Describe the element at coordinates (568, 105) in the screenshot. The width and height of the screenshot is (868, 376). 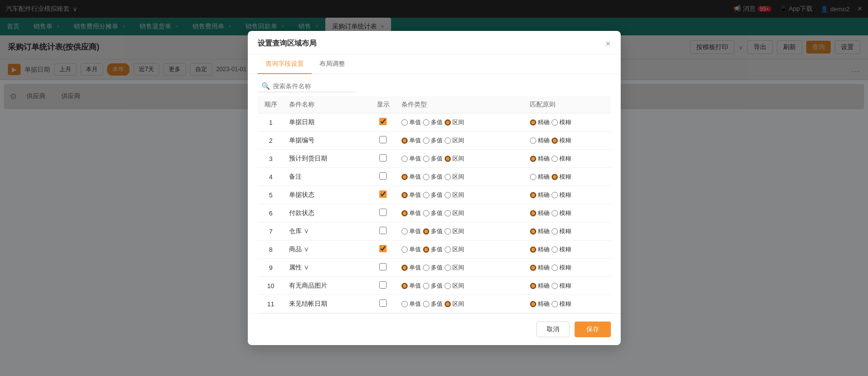
I see `th-match: 匹配原则` at that location.